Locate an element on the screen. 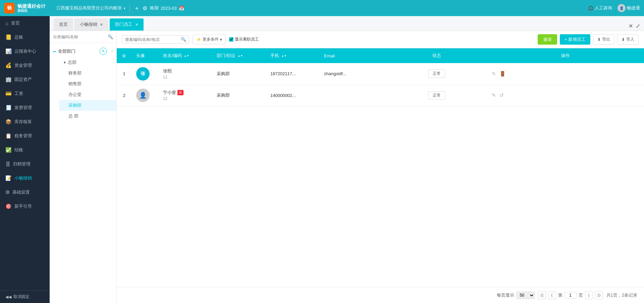  dept-search-icon: 🔍 is located at coordinates (110, 37).